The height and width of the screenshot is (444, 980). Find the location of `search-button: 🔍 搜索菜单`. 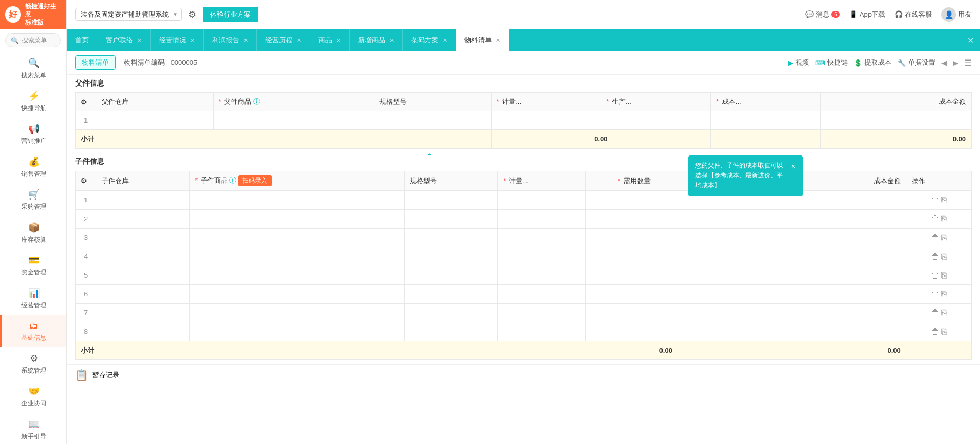

search-button: 🔍 搜索菜单 is located at coordinates (33, 41).